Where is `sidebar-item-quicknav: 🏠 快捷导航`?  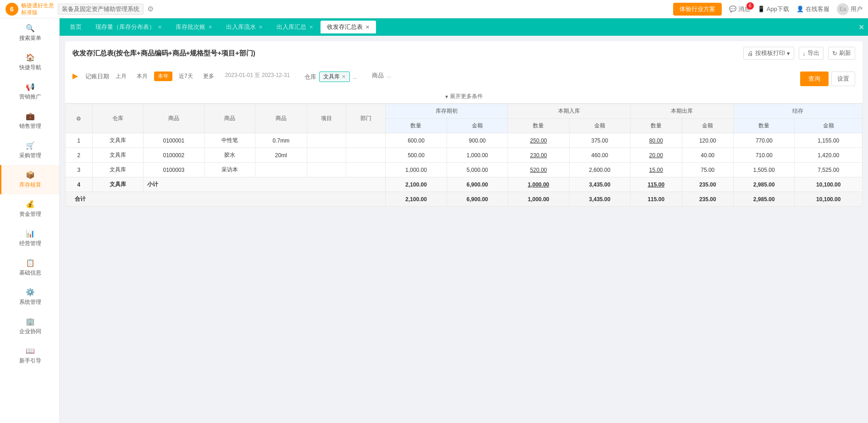
sidebar-item-quicknav: 🏠 快捷导航 is located at coordinates (29, 62).